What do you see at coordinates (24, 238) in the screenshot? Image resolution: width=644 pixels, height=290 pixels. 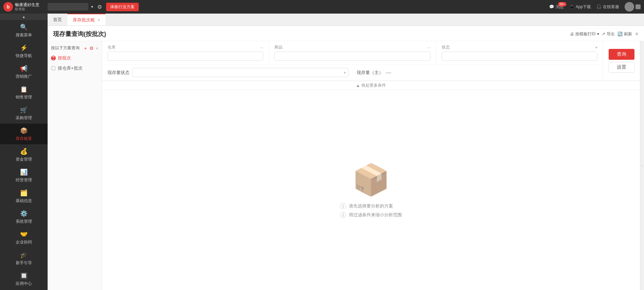 I see `sidebar-item-collab: 🤝 企业协同` at bounding box center [24, 238].